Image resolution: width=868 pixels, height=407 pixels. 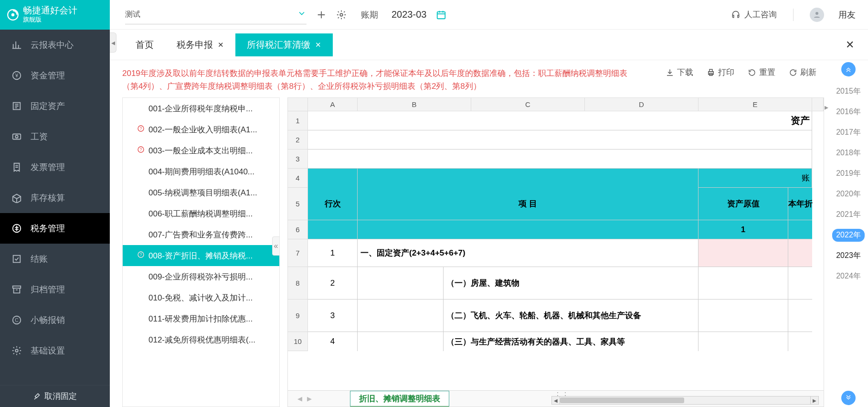 What do you see at coordinates (848, 174) in the screenshot?
I see `year-option: 2019年` at bounding box center [848, 174].